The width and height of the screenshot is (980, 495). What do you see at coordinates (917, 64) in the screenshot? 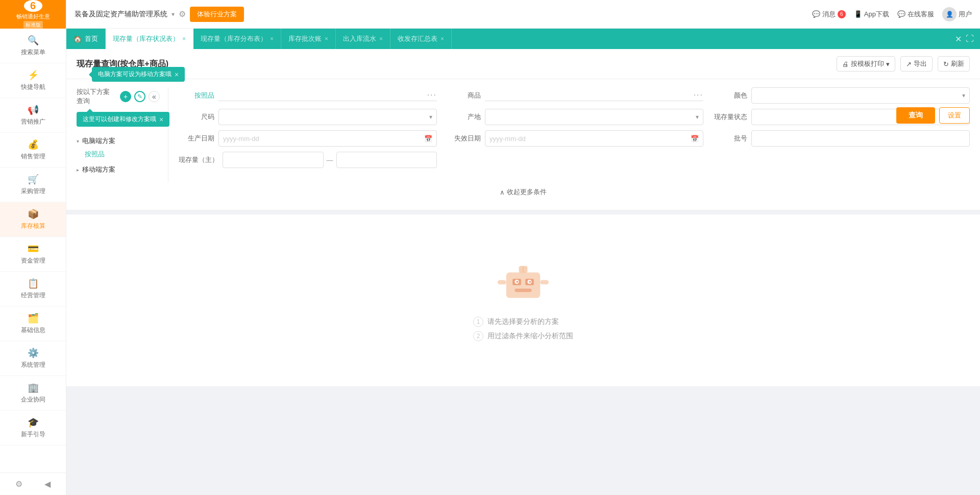
I see `export-btn: ↗ 导出` at bounding box center [917, 64].